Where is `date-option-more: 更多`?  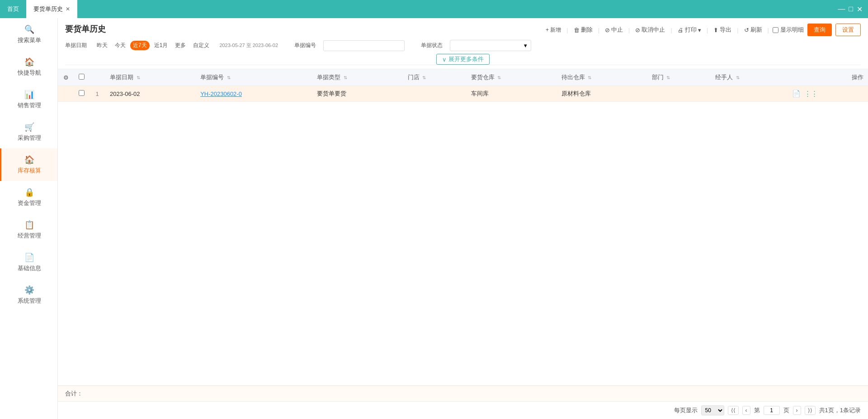 date-option-more: 更多 is located at coordinates (180, 45).